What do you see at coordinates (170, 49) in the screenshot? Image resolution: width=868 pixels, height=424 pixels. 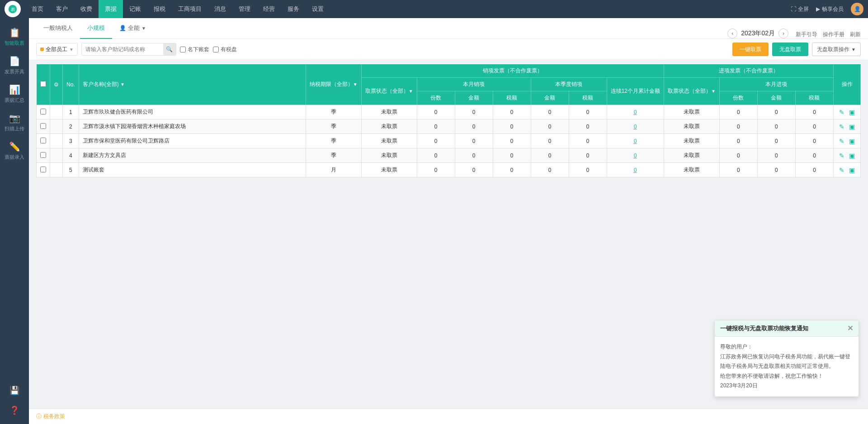 I see `search-button: 🔍` at bounding box center [170, 49].